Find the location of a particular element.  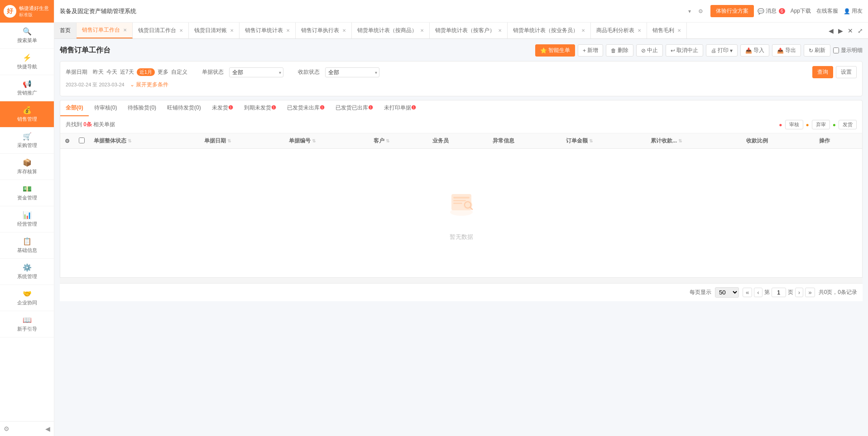

import-button: 📥 导入 is located at coordinates (755, 51).